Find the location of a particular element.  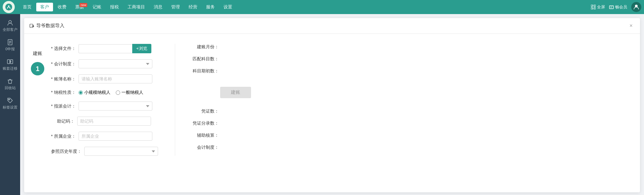

month-row: 建账月份： is located at coordinates (236, 47).